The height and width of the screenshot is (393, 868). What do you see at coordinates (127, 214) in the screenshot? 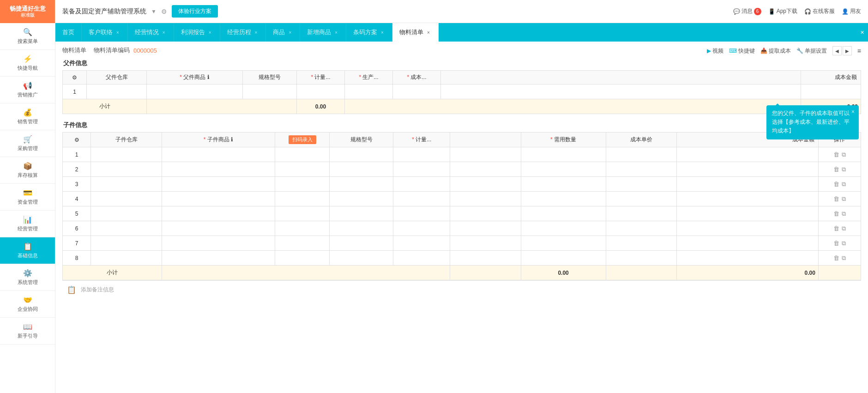
I see `child-row-5-warehouse` at bounding box center [127, 214].